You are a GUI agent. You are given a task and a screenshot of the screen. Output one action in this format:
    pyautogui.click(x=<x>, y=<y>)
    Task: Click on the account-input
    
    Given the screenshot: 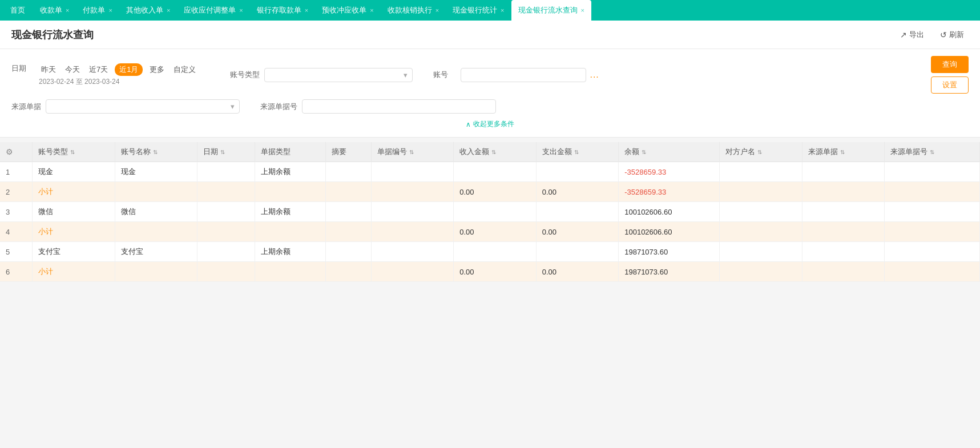 What is the action you would take?
    pyautogui.click(x=523, y=75)
    